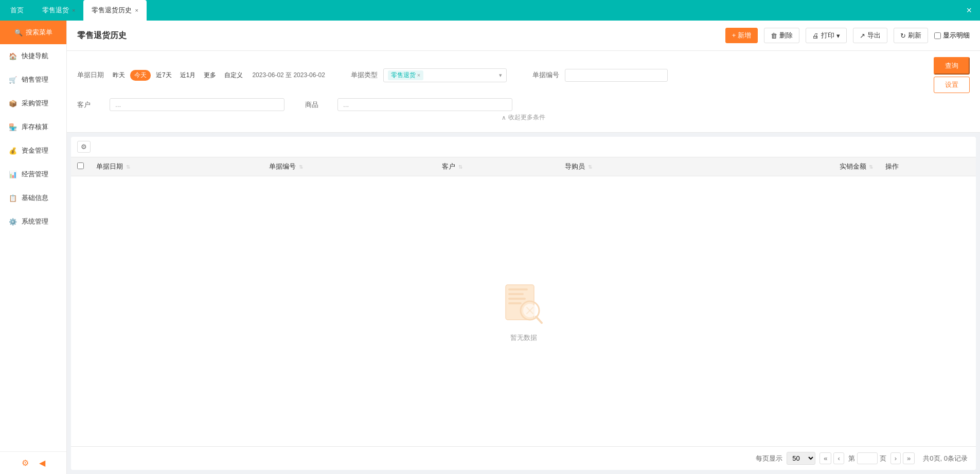 The image size is (980, 474). What do you see at coordinates (524, 167) in the screenshot?
I see `table-header-row: 单据日期 ⇅ 单据编号 ⇅ 客户 ⇅ 导购员 ⇅` at bounding box center [524, 167].